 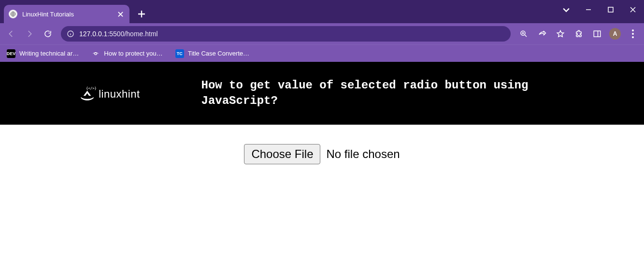 What do you see at coordinates (524, 34) in the screenshot?
I see `zoom-icon` at bounding box center [524, 34].